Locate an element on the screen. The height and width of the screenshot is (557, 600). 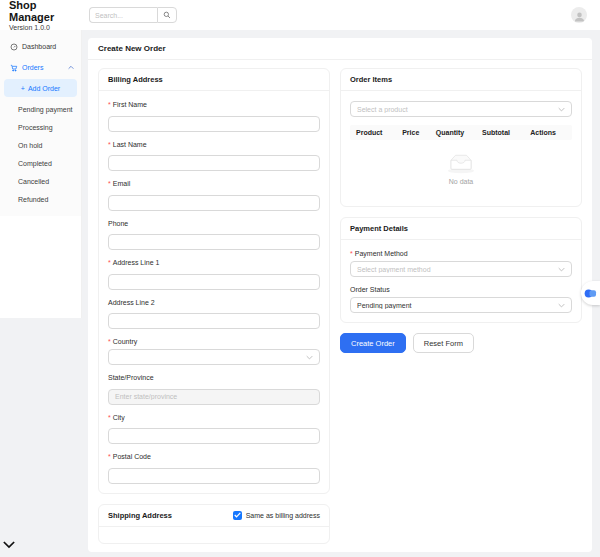
sidebar-item-refunded: Refunded is located at coordinates (40, 199).